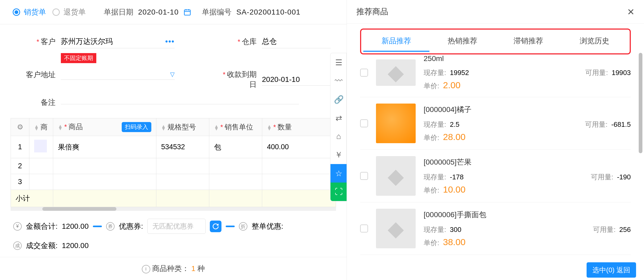 The width and height of the screenshot is (644, 280). I want to click on tab-slow: 滞销推荐, so click(529, 41).